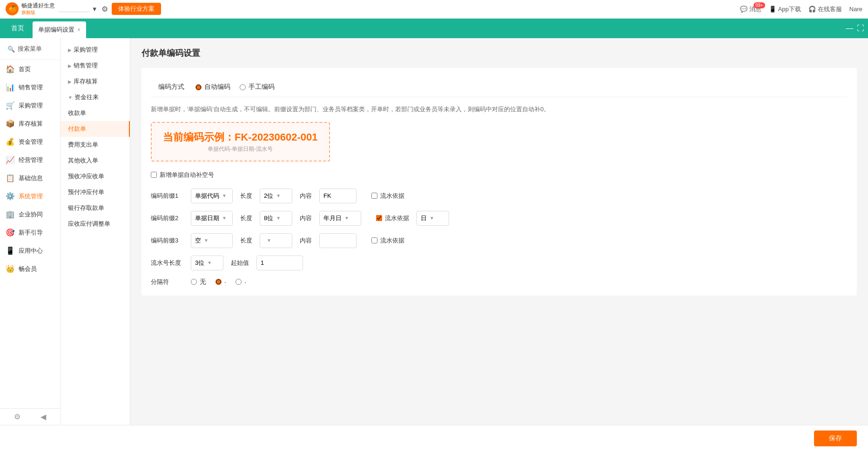 This screenshot has height=451, width=868. I want to click on settings-bottom-icon: ⚙, so click(17, 417).